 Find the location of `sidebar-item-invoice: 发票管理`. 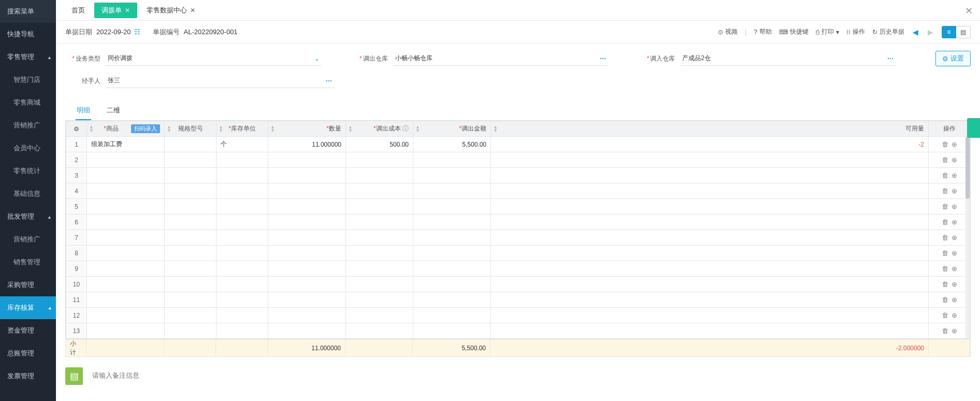

sidebar-item-invoice: 发票管理 is located at coordinates (28, 376).